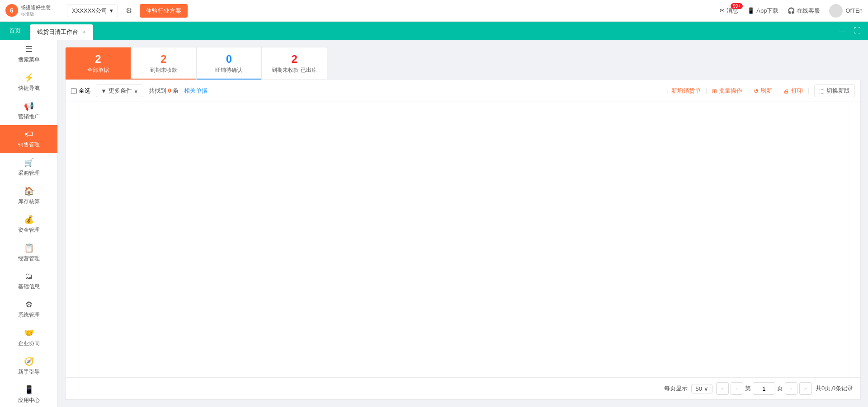  I want to click on sidebar-item-enterprise: 🤝 企业协同, so click(29, 338).